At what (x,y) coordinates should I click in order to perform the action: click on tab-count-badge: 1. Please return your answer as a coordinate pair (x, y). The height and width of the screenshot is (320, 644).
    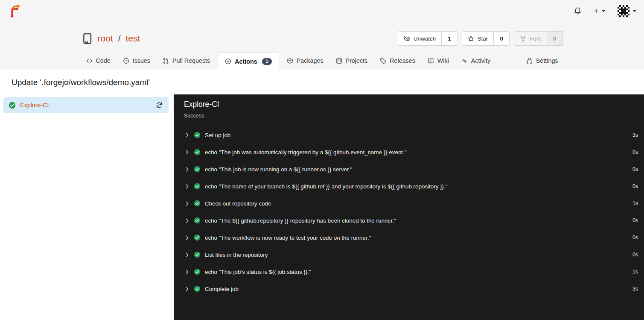
    Looking at the image, I should click on (267, 62).